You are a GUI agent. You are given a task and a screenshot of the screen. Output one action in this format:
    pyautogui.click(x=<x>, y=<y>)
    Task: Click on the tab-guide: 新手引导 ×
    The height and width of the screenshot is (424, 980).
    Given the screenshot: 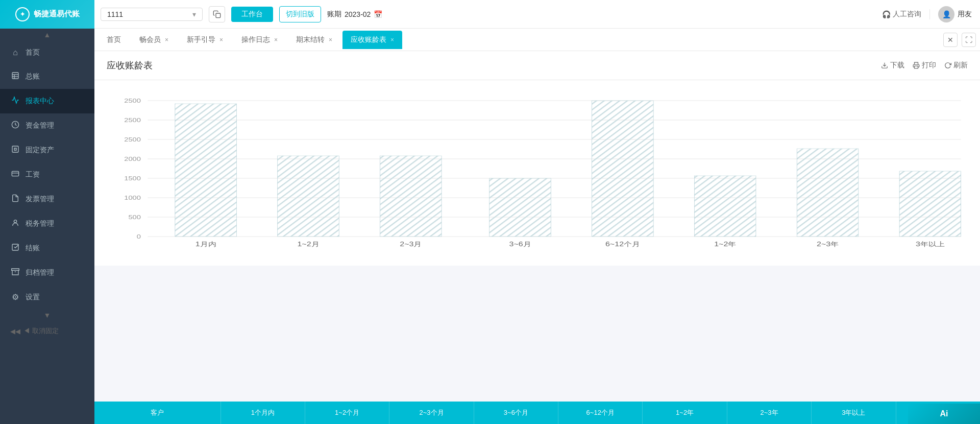 What is the action you would take?
    pyautogui.click(x=205, y=40)
    